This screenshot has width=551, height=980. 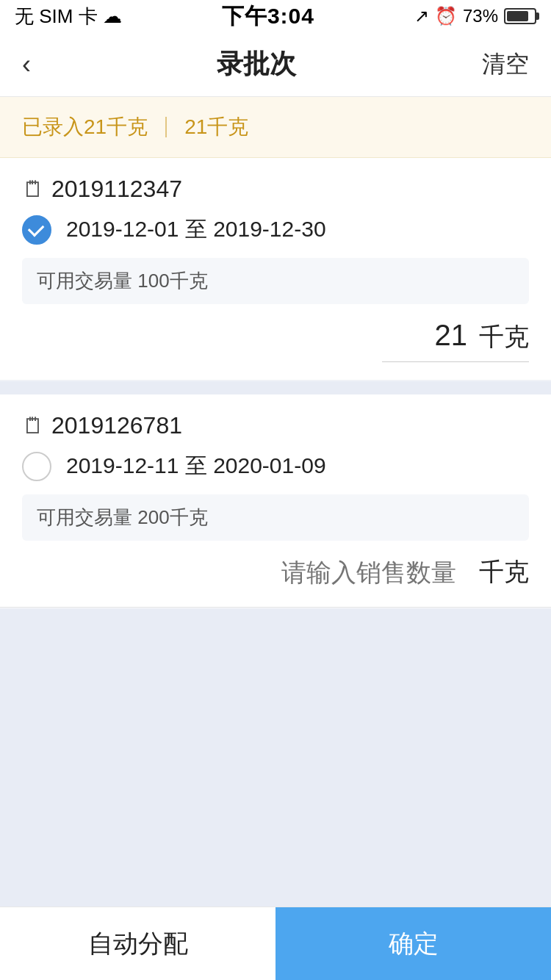 What do you see at coordinates (276, 231) in the screenshot?
I see `batch-card-1-inner: 🗒 2019112347 2019-12-01 至 2019-12-30 可用交…` at bounding box center [276, 231].